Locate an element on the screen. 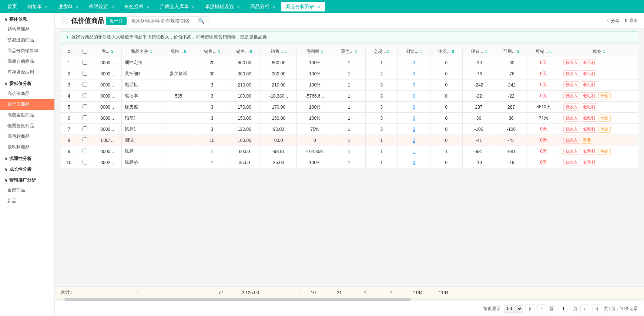 The width and height of the screenshot is (644, 316). cell-name: 鼠标1 is located at coordinates (141, 129).